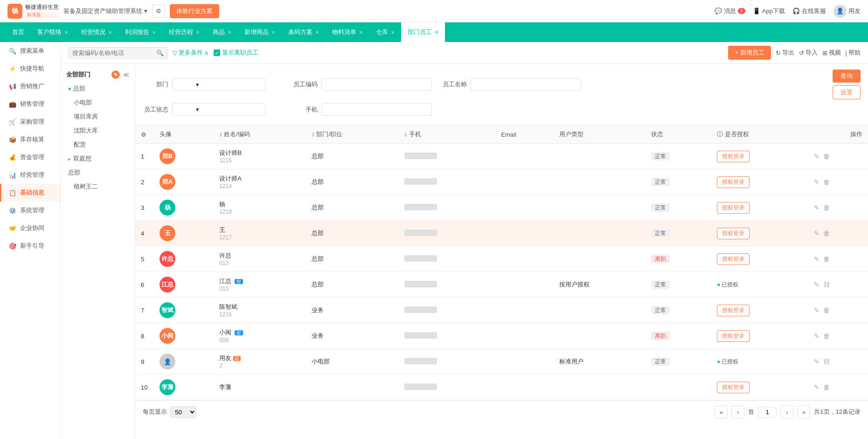  What do you see at coordinates (53, 32) in the screenshot?
I see `tab-customer: 客户联络 ✕` at bounding box center [53, 32].